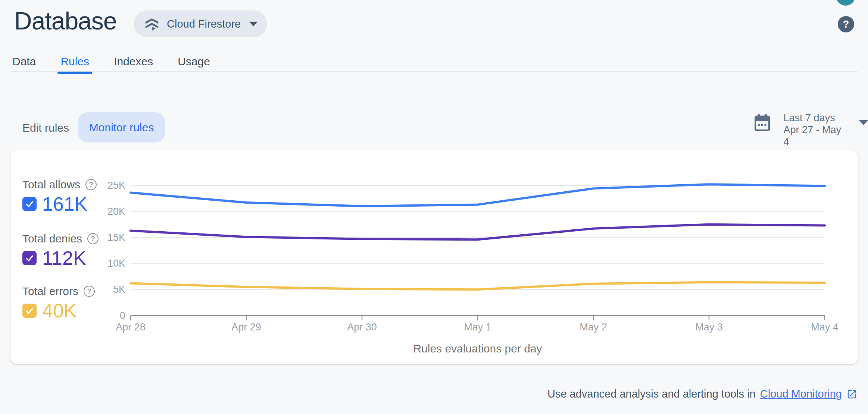 This screenshot has height=414, width=868. Describe the element at coordinates (846, 24) in the screenshot. I see `help-button: ?` at that location.